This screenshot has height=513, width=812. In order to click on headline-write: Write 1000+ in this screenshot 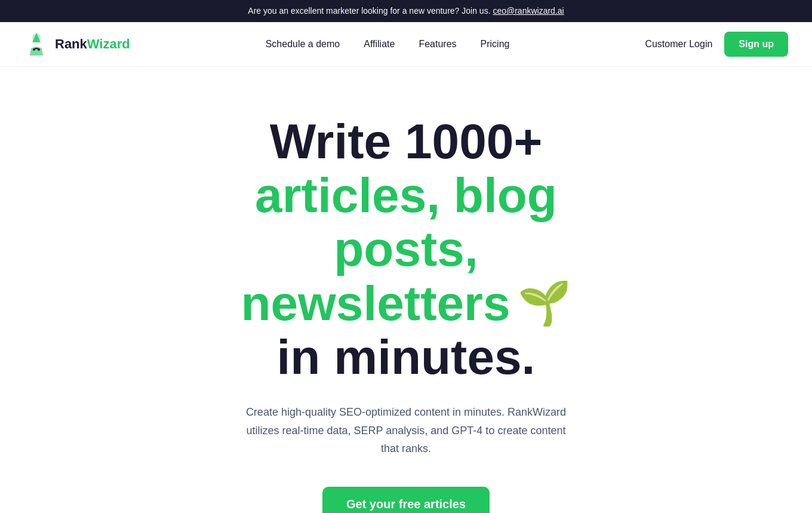, I will do `click(406, 141)`.